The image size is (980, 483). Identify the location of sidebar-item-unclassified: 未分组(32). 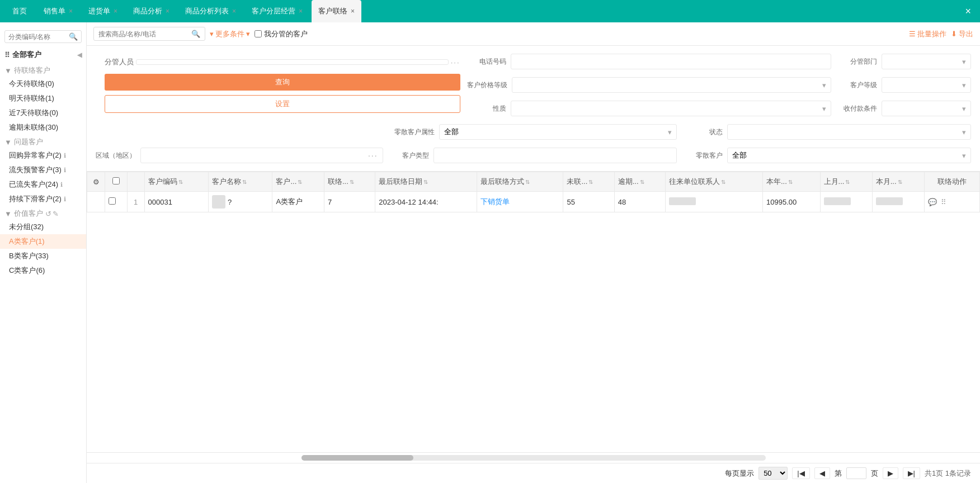
(43, 227).